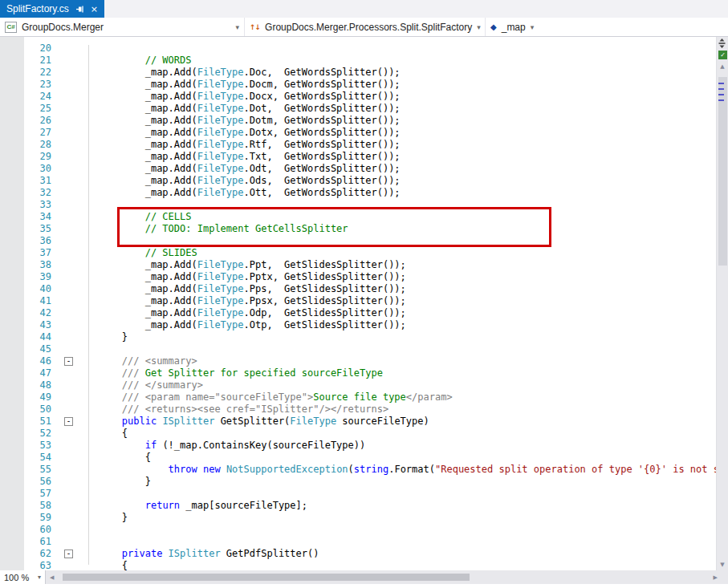 This screenshot has height=588, width=728. I want to click on line-number: 25, so click(40, 109).